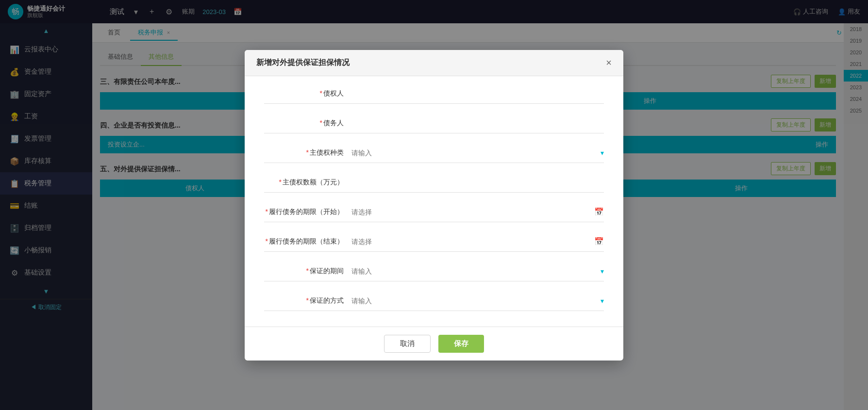 The image size is (868, 410). I want to click on perform-start-input, so click(471, 212).